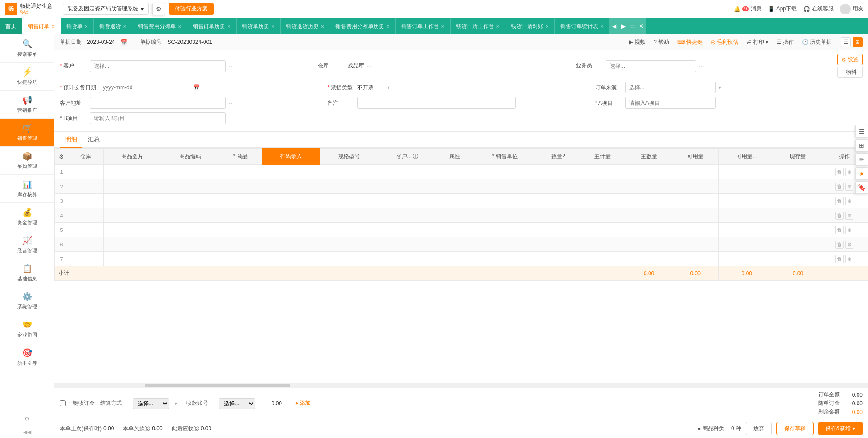  What do you see at coordinates (77, 403) in the screenshot?
I see `one-click-deposit-checkbox: 一键收订金` at bounding box center [77, 403].